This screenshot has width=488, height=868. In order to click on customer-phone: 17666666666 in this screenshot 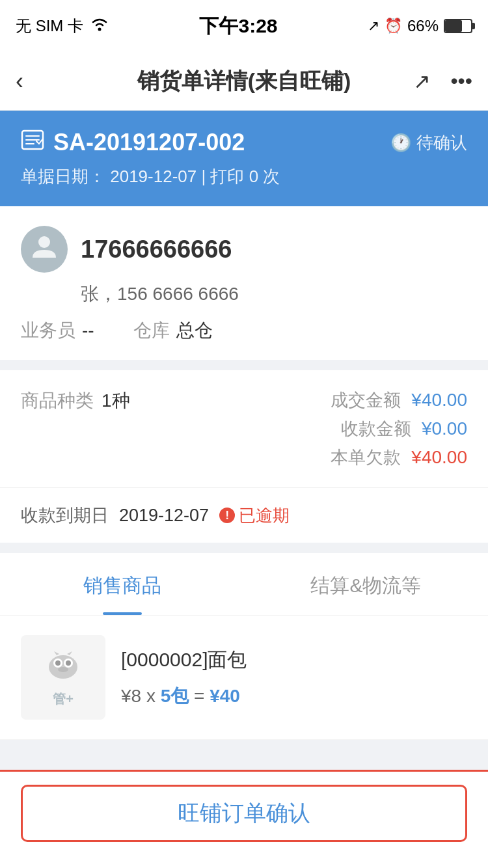, I will do `click(156, 250)`.